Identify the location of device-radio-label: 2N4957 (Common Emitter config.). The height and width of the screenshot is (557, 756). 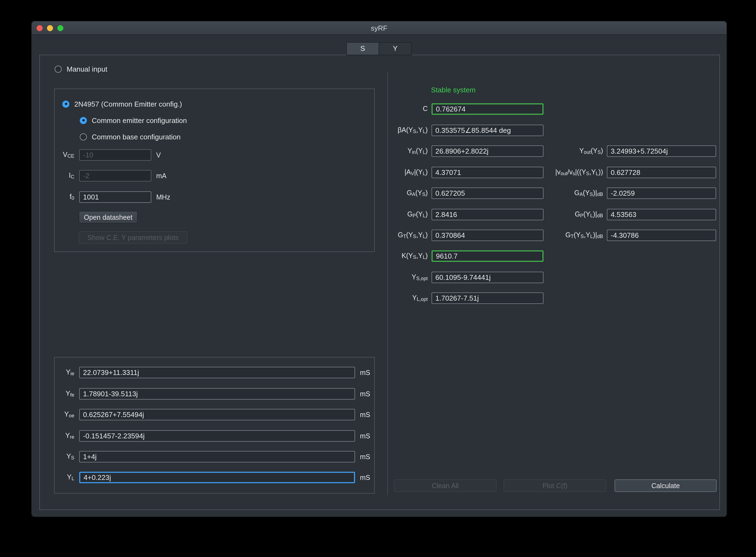
(128, 104).